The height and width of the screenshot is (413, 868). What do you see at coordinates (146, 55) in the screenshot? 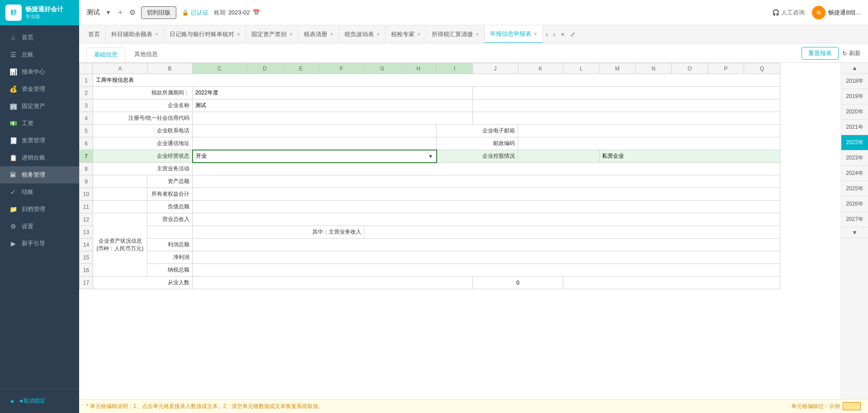
I see `subtab-other: 其他信息` at bounding box center [146, 55].